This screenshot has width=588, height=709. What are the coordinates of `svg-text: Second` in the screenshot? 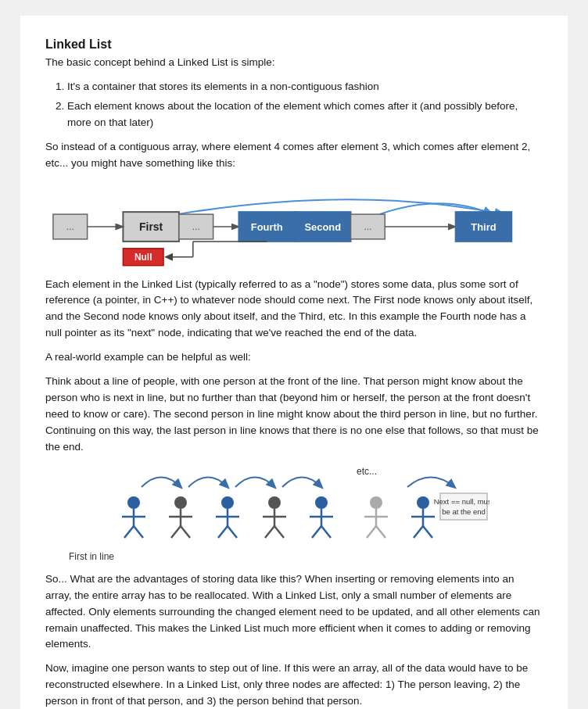 It's located at (322, 227).